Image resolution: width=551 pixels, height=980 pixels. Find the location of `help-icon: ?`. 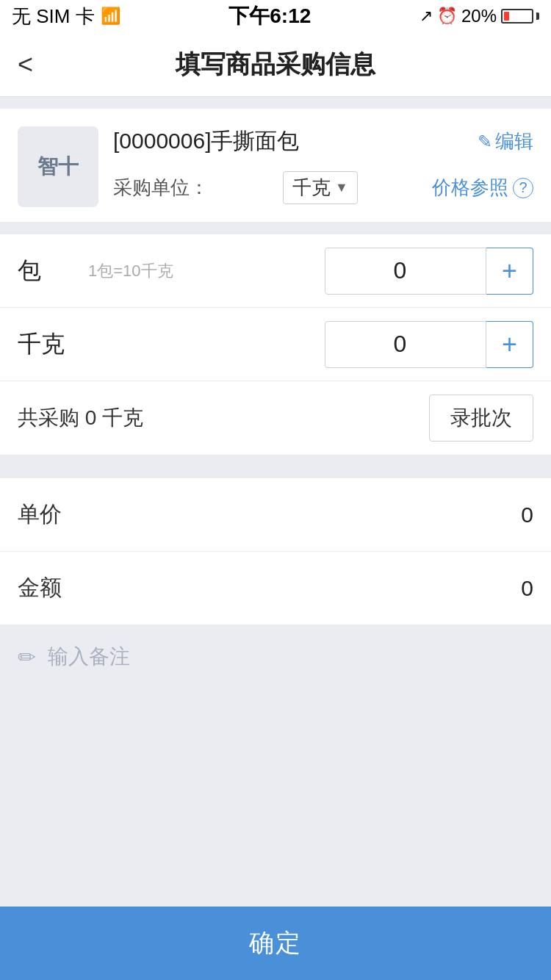

help-icon: ? is located at coordinates (523, 188).